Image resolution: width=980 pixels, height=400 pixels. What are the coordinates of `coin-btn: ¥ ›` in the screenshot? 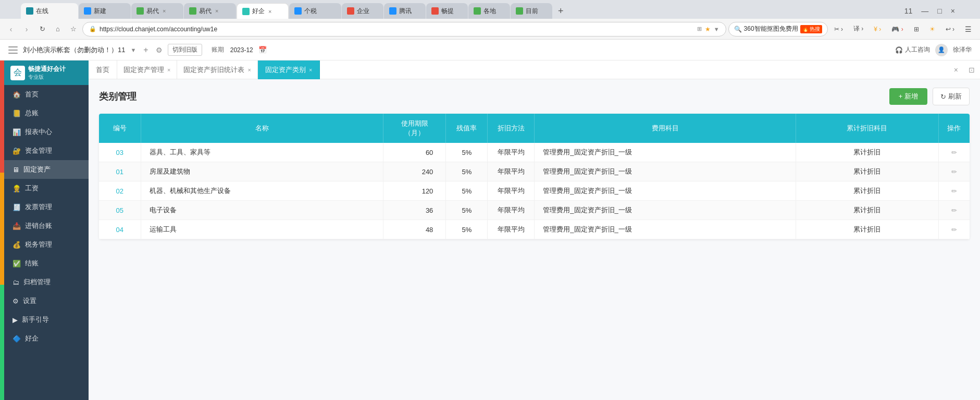 It's located at (877, 29).